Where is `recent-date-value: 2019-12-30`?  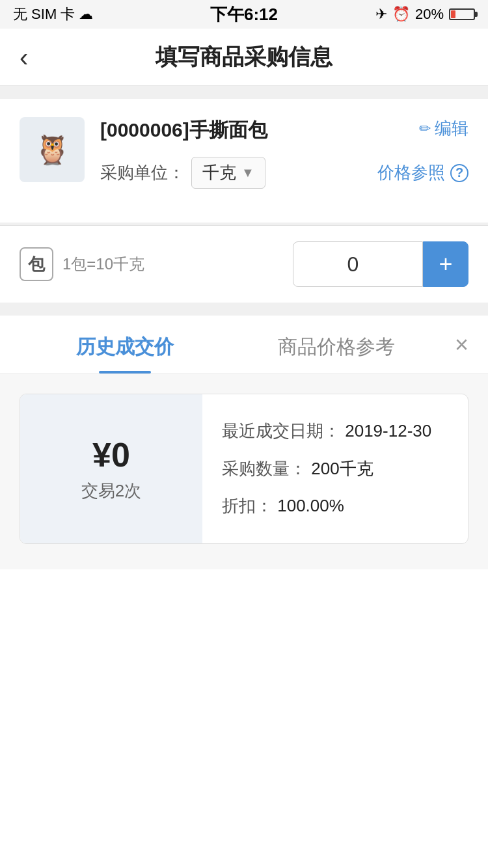
recent-date-value: 2019-12-30 is located at coordinates (388, 431).